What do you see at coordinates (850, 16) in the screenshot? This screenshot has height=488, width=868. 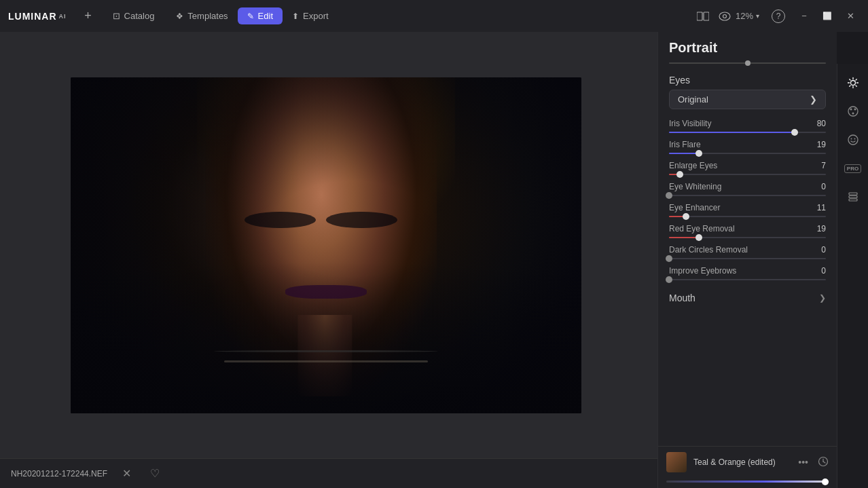 I see `close-button: ✕` at bounding box center [850, 16].